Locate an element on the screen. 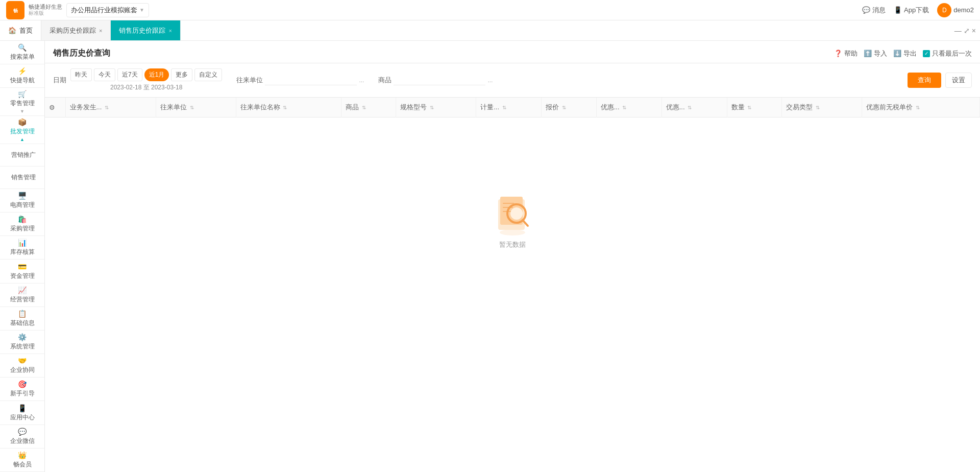  settings-button: 设置 is located at coordinates (959, 80).